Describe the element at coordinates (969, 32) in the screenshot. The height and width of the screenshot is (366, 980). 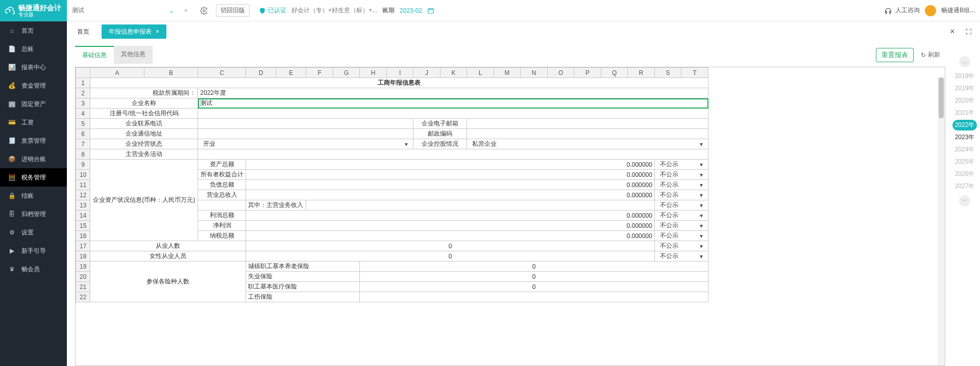
I see `fullscreen-icon` at that location.